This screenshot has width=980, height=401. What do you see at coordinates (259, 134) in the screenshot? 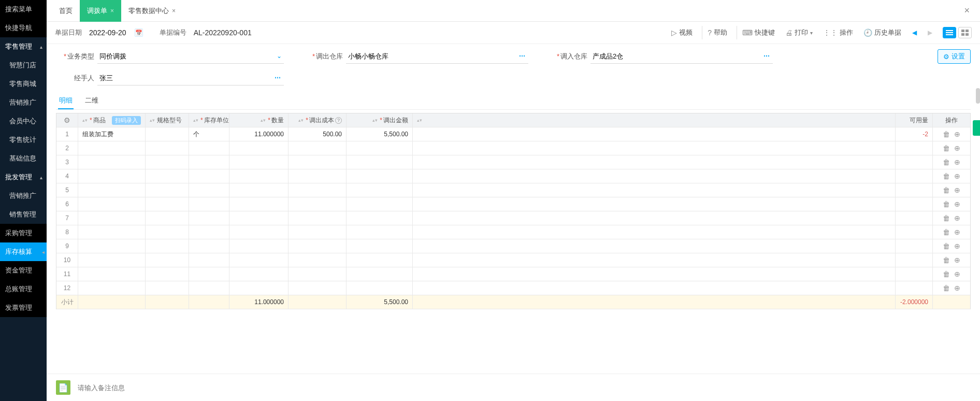
I see `cell-qty: 11.000000` at bounding box center [259, 134].